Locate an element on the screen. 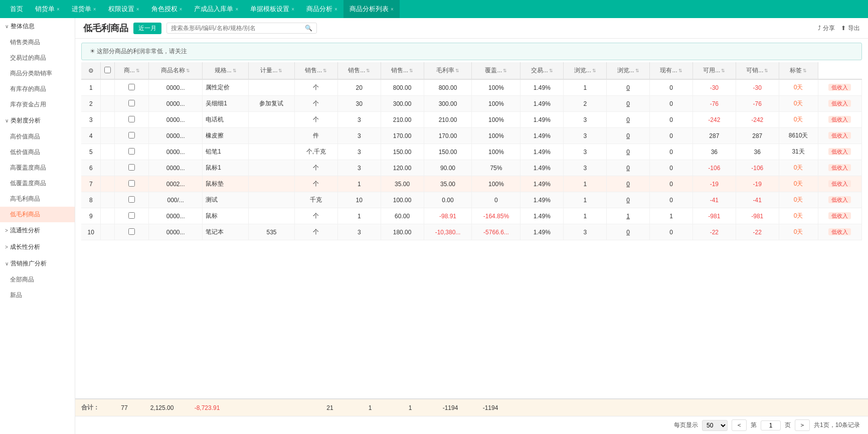 This screenshot has width=868, height=434. col-sales-amount: 销售...⇅ is located at coordinates (402, 71).